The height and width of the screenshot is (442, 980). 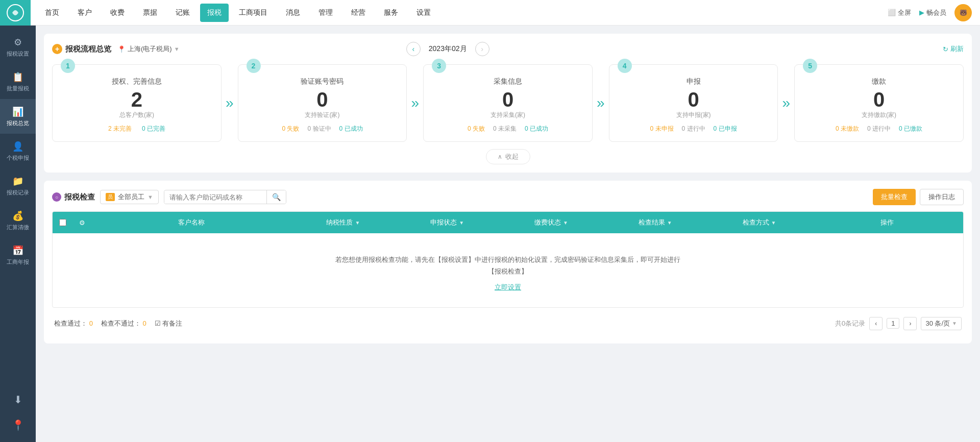 What do you see at coordinates (879, 115) in the screenshot?
I see `step-subtitle-5: 支持缴款(家)` at bounding box center [879, 115].